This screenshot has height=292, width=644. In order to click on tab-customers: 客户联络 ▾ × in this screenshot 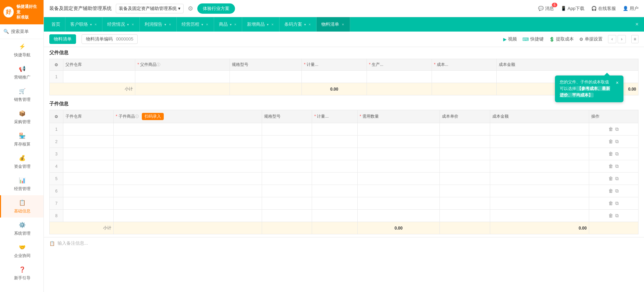, I will do `click(84, 24)`.